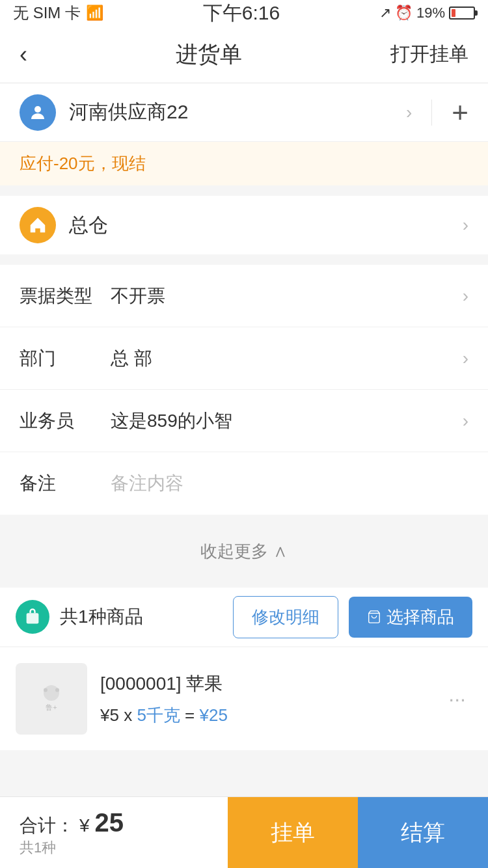 Image resolution: width=488 pixels, height=868 pixels. Describe the element at coordinates (460, 113) in the screenshot. I see `add-button: +` at that location.